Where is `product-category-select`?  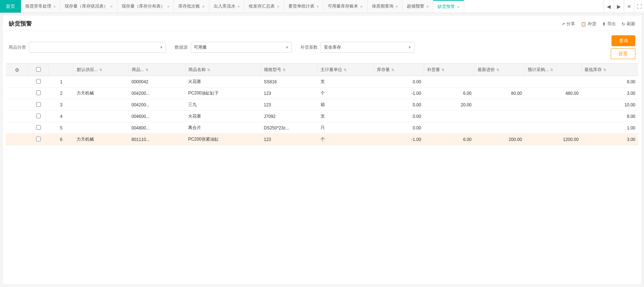 product-category-select is located at coordinates (97, 47).